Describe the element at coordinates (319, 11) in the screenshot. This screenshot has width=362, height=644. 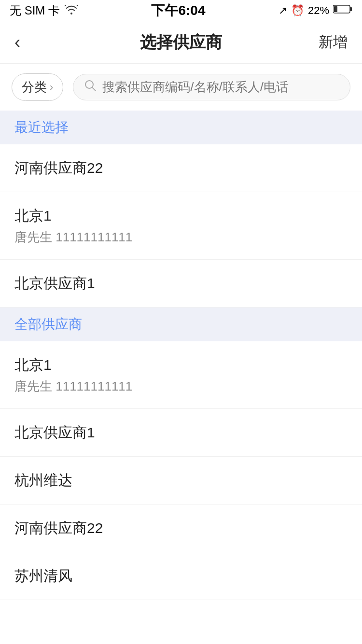
I see `battery-text: 22%` at that location.